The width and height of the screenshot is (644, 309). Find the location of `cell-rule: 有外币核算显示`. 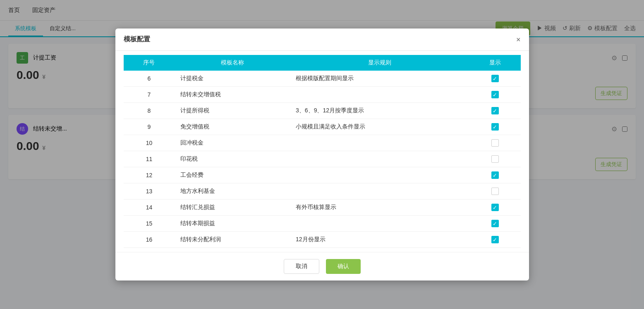

cell-rule: 有外币核算显示 is located at coordinates (380, 207).